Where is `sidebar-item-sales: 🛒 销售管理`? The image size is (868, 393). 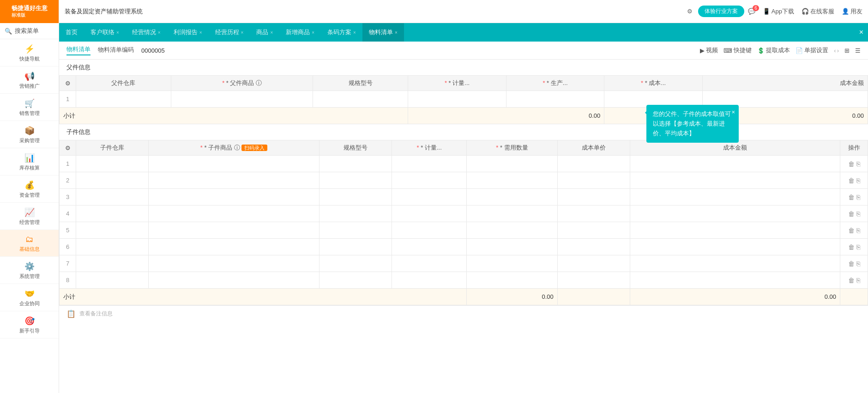
sidebar-item-sales: 🛒 销售管理 is located at coordinates (30, 107).